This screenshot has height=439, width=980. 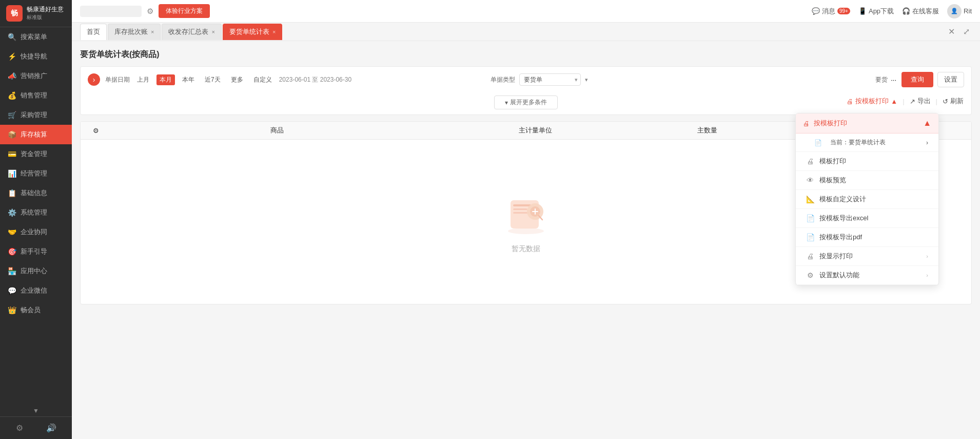 I want to click on template-print-icon: 🖨, so click(x=810, y=161).